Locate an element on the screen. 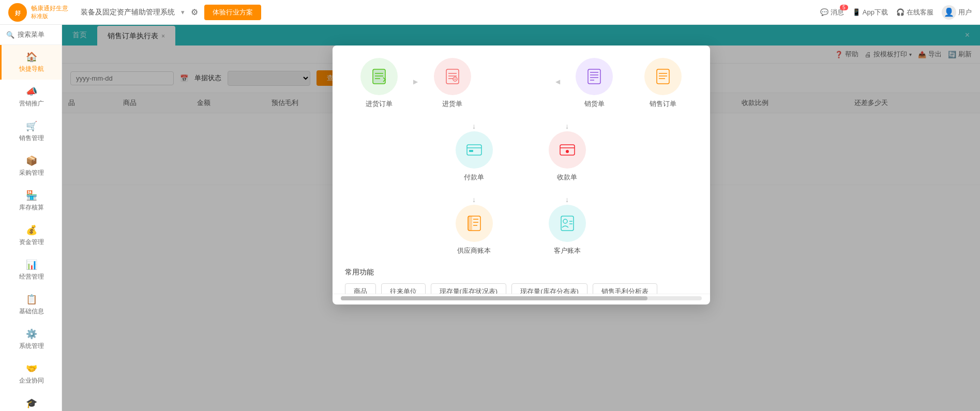 The height and width of the screenshot is (411, 980). sidebar-item-purchase-mgmt: 📦采购管理 is located at coordinates (31, 166).